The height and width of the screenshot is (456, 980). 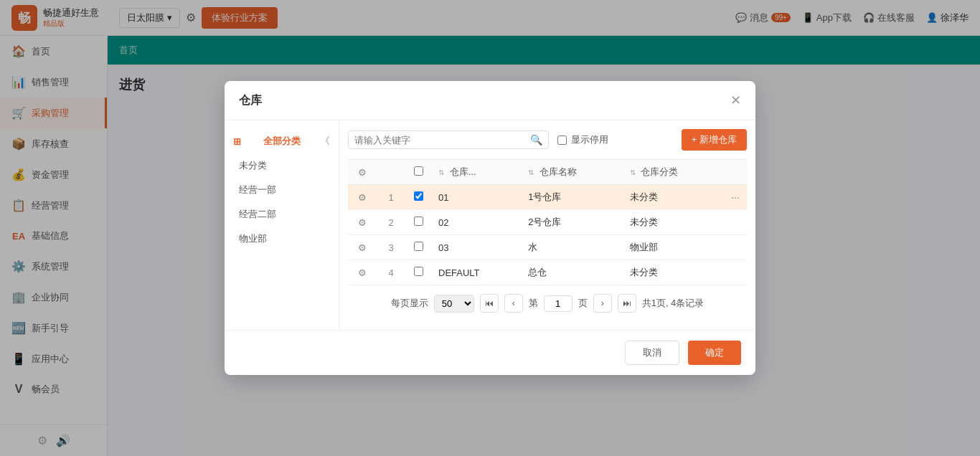 I want to click on category-item-property: 物业部, so click(x=281, y=239).